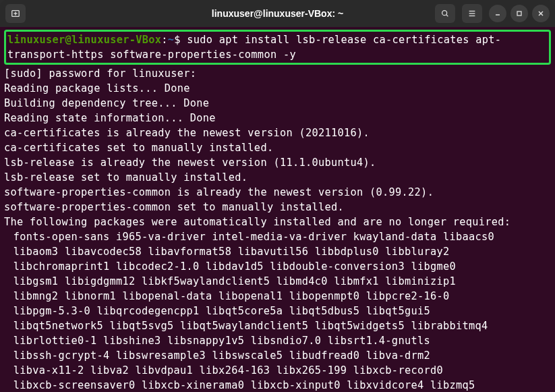 This screenshot has height=392, width=555. I want to click on prompt-user-host: linuxuser@linuxuser-VBox, so click(84, 40).